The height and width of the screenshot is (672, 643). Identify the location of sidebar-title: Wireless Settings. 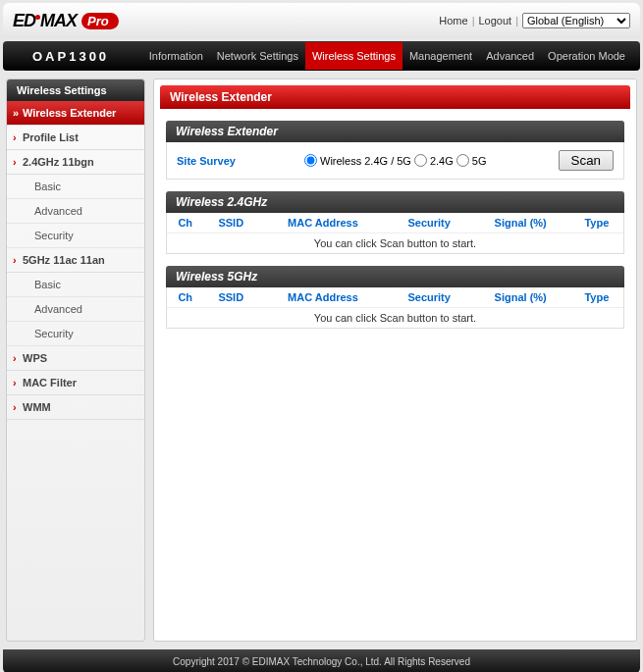
(76, 90).